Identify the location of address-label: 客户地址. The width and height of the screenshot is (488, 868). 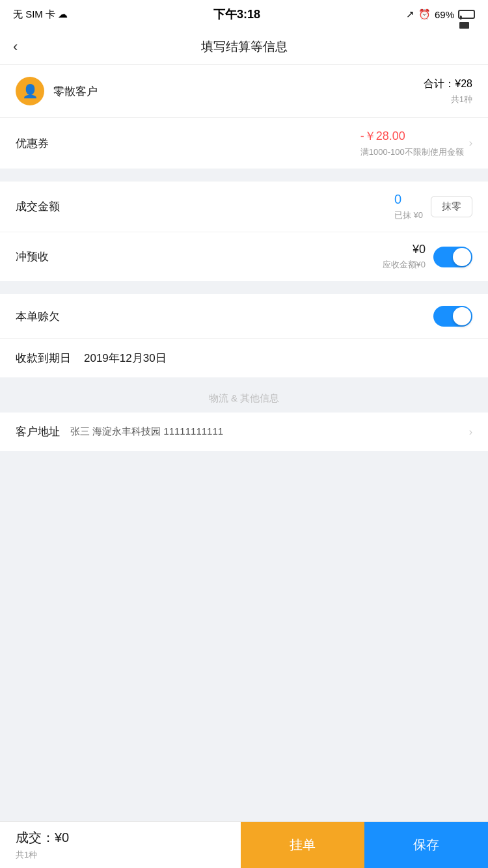
(38, 432).